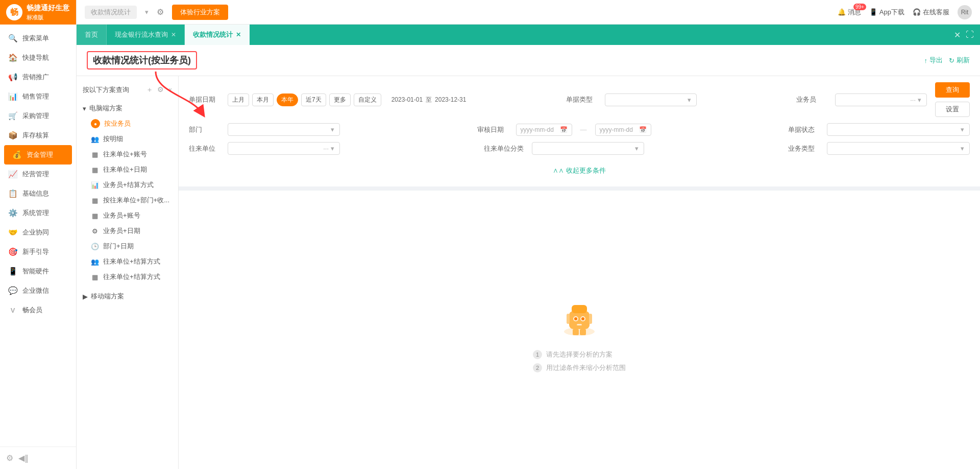 The height and width of the screenshot is (469, 980). Describe the element at coordinates (128, 262) in the screenshot. I see `scheme-item-partner-settle1: 👥 往来单位+结算方式` at that location.